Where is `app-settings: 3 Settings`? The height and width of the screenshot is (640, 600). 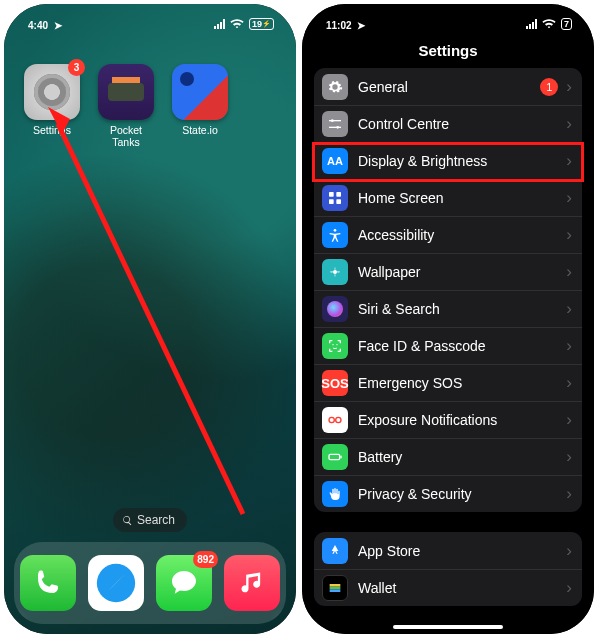
app-settings: 3 Settings is located at coordinates (52, 106).